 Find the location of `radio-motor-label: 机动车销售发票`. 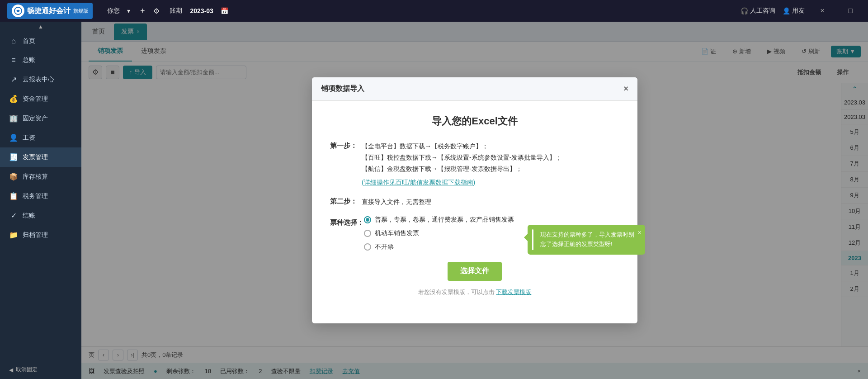

radio-motor-label: 机动车销售发票 is located at coordinates (397, 233).